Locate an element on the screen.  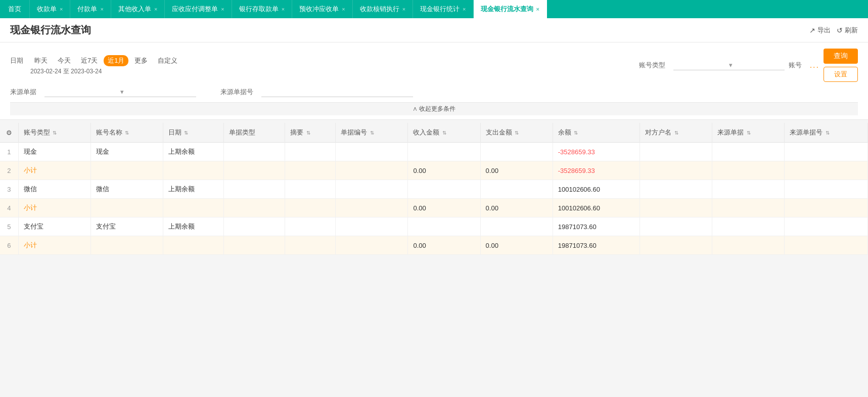
collapse-bar: ∧ 收起更多条件 is located at coordinates (434, 109).